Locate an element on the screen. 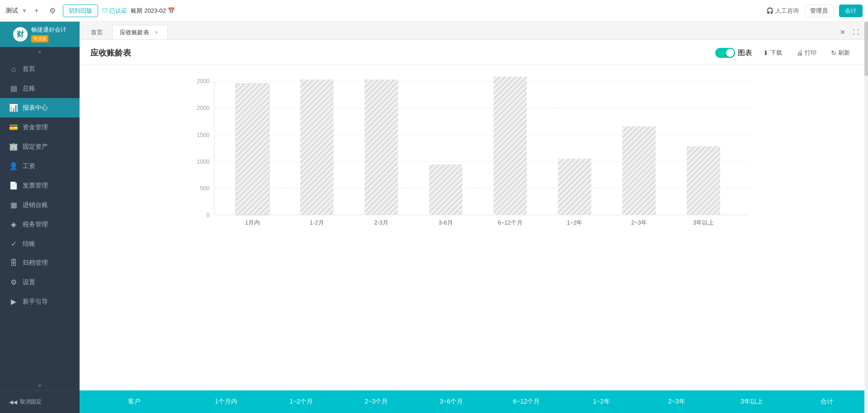 The height and width of the screenshot is (413, 868). assets-icon: 🏢 is located at coordinates (14, 146).